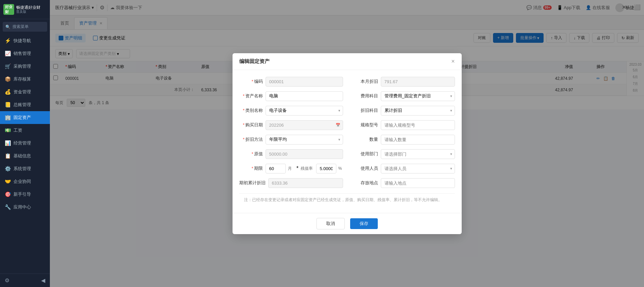 The height and width of the screenshot is (287, 644). What do you see at coordinates (251, 82) in the screenshot?
I see `code-label: *编码` at bounding box center [251, 82].